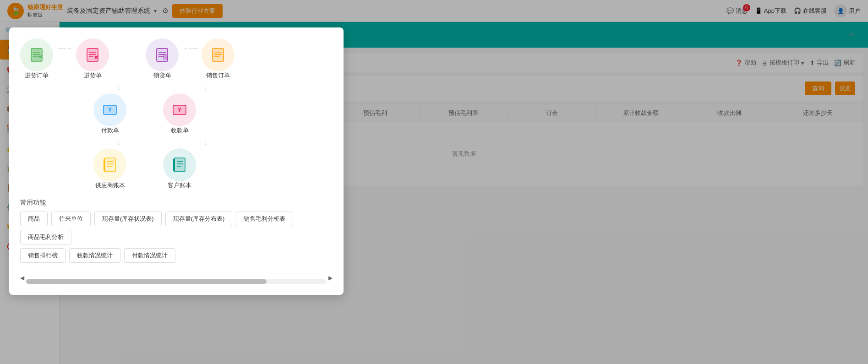 The height and width of the screenshot is (364, 868). I want to click on customer-account-label: 客户账本, so click(180, 185).